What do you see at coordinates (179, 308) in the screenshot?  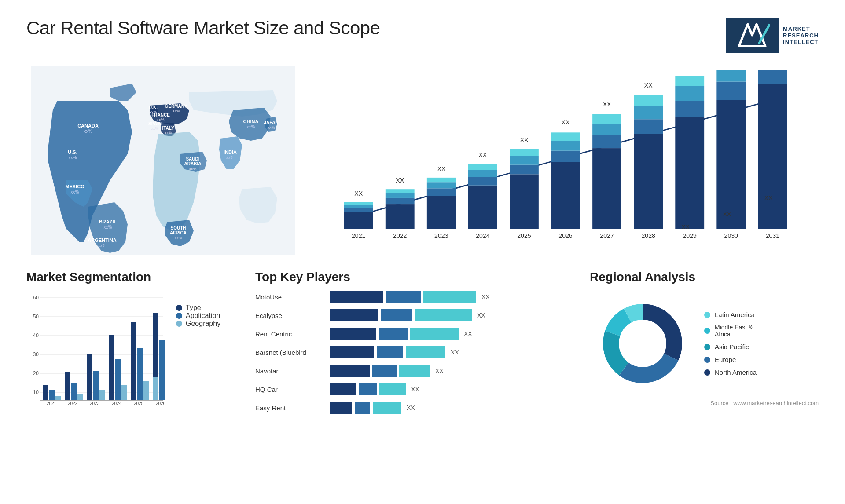 I see `type-dot` at bounding box center [179, 308].